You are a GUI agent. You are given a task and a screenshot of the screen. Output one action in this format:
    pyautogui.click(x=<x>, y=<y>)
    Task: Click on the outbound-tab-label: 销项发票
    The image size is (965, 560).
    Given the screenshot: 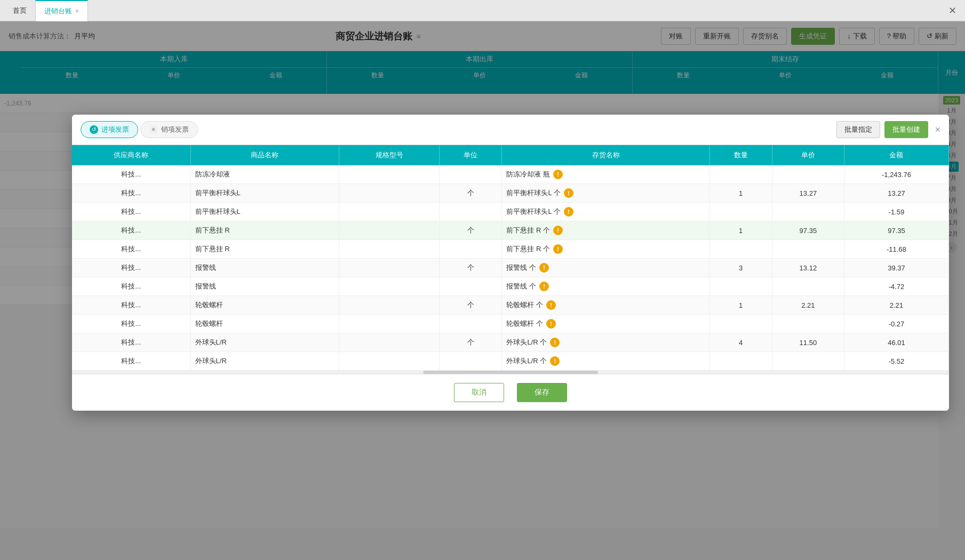 What is the action you would take?
    pyautogui.click(x=175, y=130)
    